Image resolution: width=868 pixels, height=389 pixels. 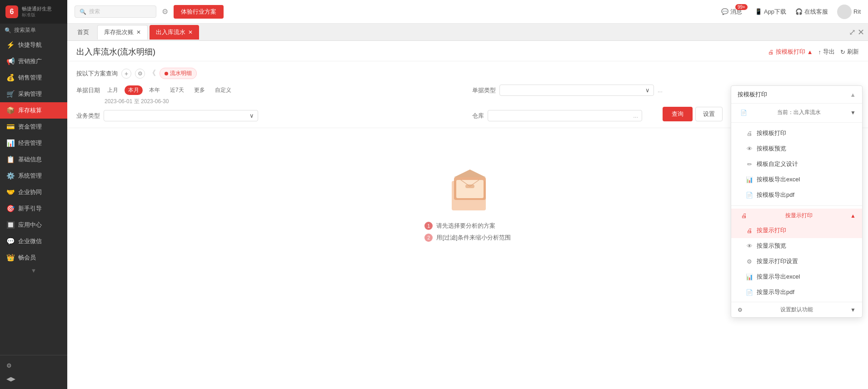 I want to click on tab-inventory-batch-close: ✕, so click(x=139, y=32).